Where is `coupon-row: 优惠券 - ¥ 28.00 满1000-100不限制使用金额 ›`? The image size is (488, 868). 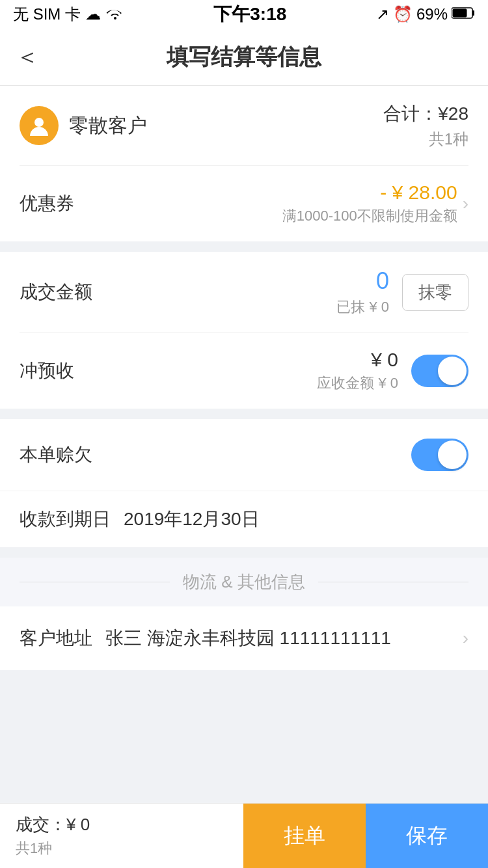 coupon-row: 优惠券 - ¥ 28.00 满1000-100不限制使用金额 › is located at coordinates (244, 204).